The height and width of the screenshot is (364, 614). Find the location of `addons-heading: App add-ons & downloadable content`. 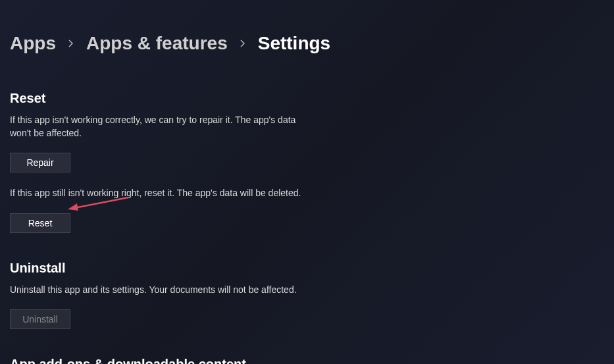

addons-heading: App add-ons & downloadable content is located at coordinates (307, 361).